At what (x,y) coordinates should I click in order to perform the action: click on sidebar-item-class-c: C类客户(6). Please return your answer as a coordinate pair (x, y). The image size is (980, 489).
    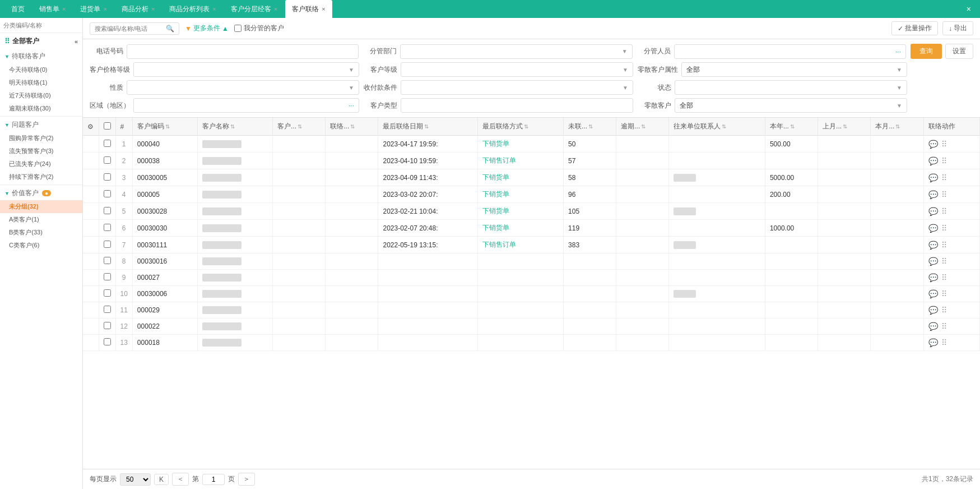
    Looking at the image, I should click on (41, 246).